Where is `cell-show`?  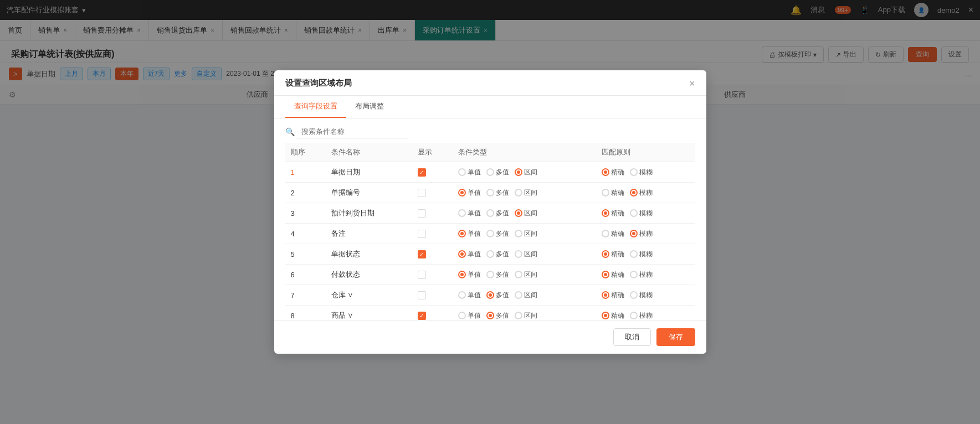 cell-show is located at coordinates (432, 234).